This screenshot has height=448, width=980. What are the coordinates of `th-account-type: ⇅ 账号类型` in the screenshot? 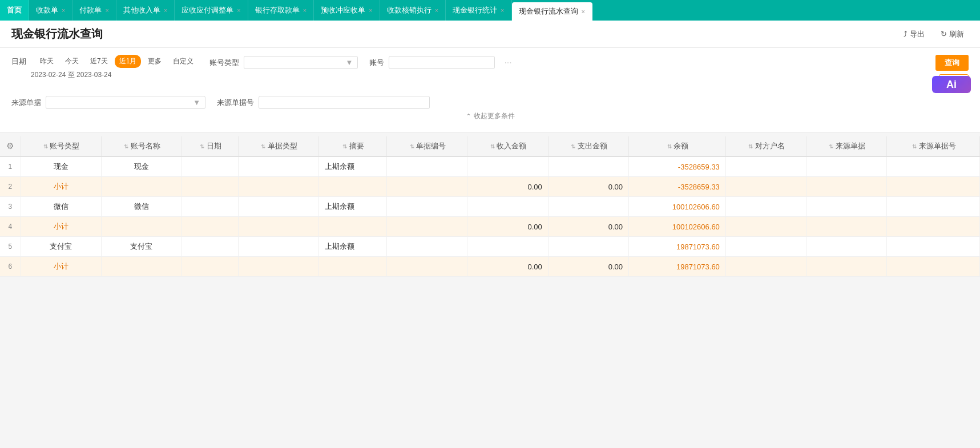 It's located at (61, 146).